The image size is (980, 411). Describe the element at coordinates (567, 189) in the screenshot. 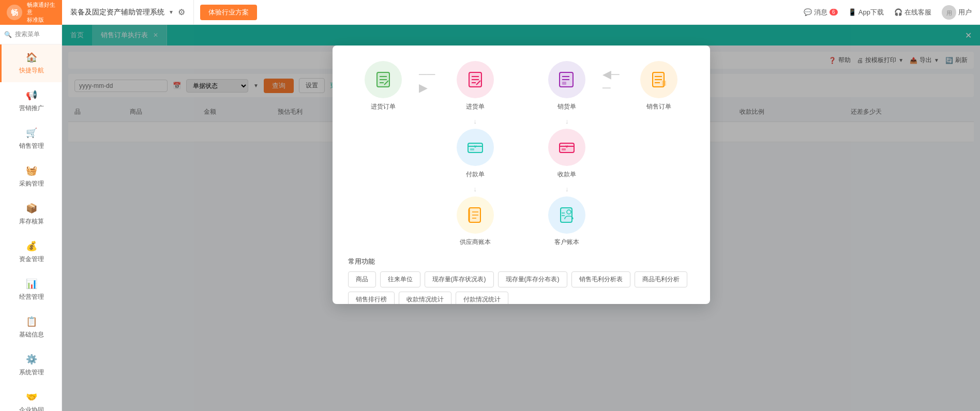

I see `down-arrow-4: ↓` at that location.